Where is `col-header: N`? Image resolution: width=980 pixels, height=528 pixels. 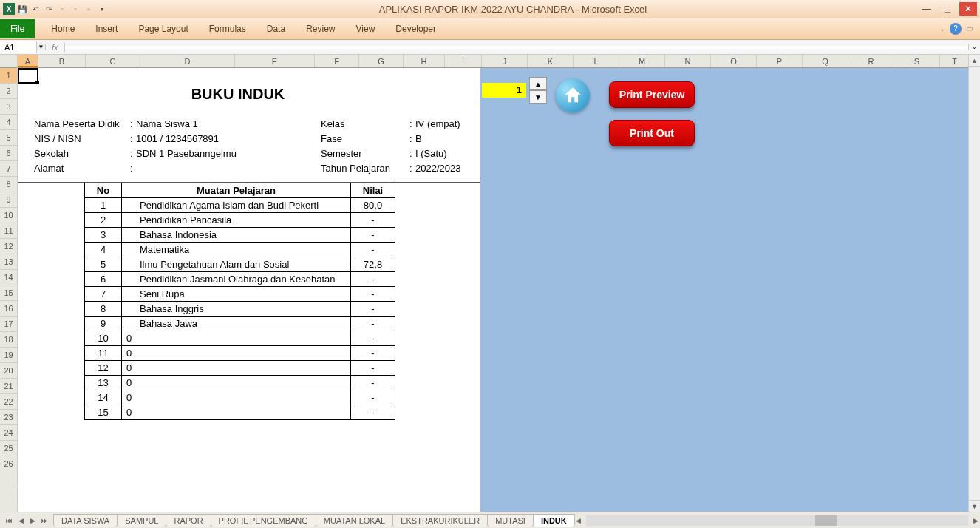 col-header: N is located at coordinates (688, 61).